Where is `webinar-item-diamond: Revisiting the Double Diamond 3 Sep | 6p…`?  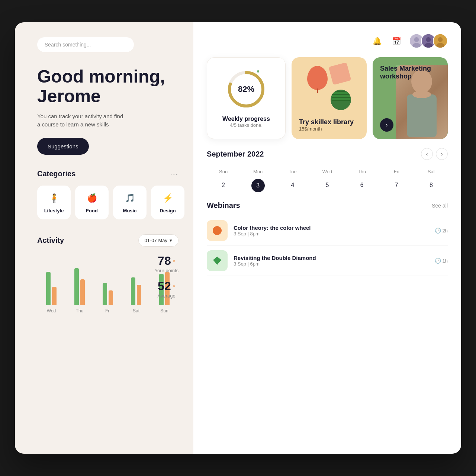
webinar-item-diamond: Revisiting the Double Diamond 3 Sep | 6p… is located at coordinates (327, 261).